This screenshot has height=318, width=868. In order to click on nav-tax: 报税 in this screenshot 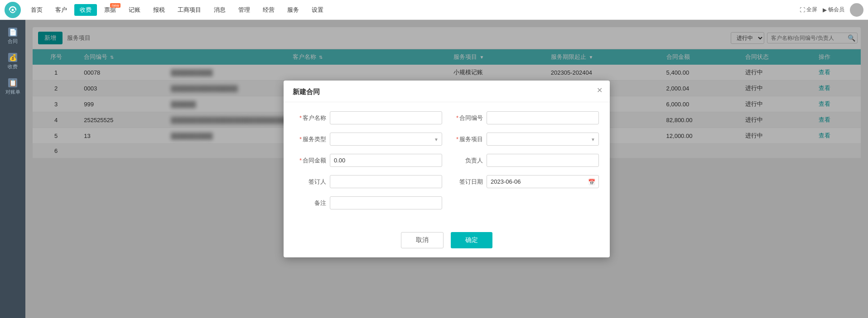, I will do `click(159, 10)`.